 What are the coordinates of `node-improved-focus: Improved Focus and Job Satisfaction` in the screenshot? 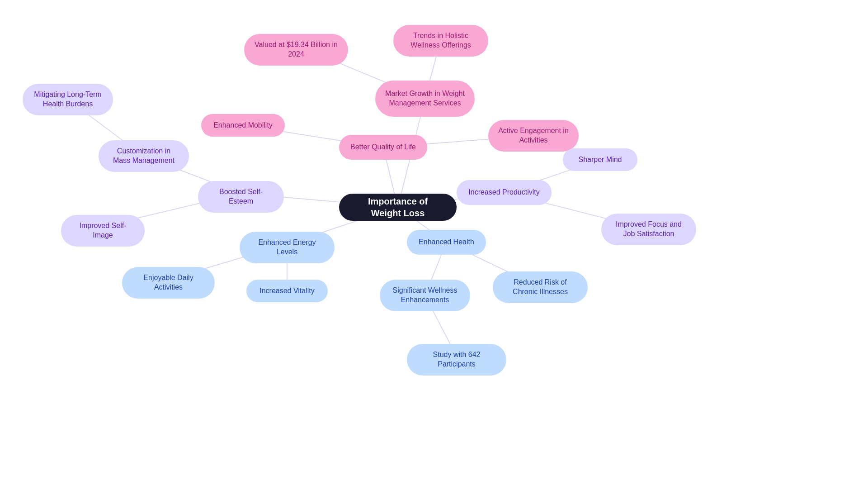 It's located at (649, 229).